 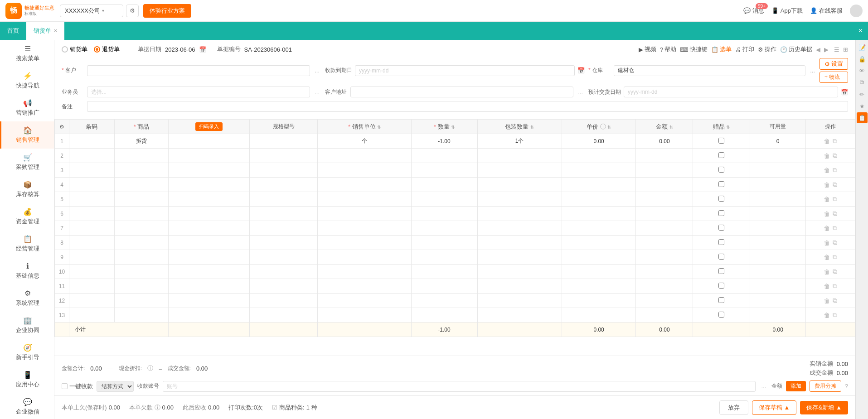 What do you see at coordinates (731, 92) in the screenshot?
I see `delivery-date-input` at bounding box center [731, 92].